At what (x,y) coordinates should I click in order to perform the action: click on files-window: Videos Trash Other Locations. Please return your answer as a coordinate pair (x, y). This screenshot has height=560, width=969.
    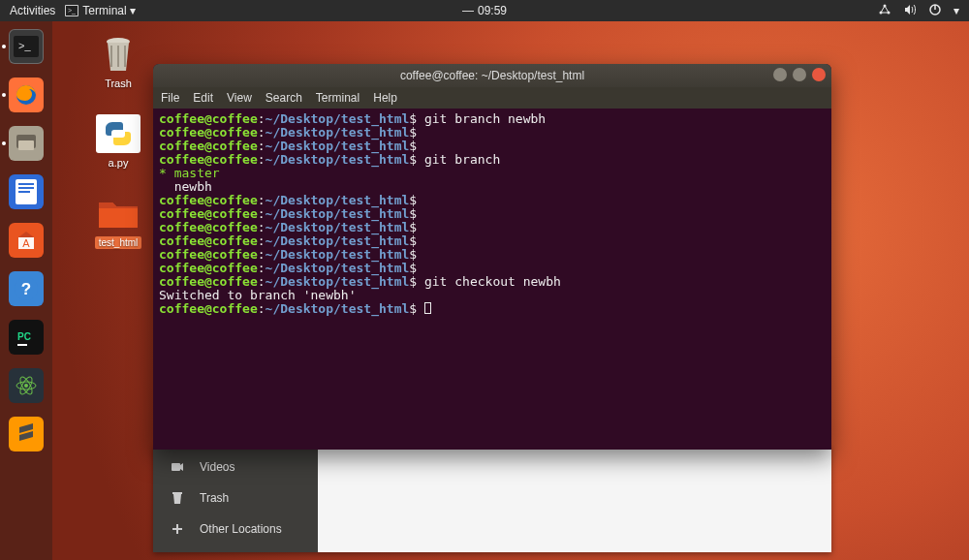
    Looking at the image, I should click on (492, 499).